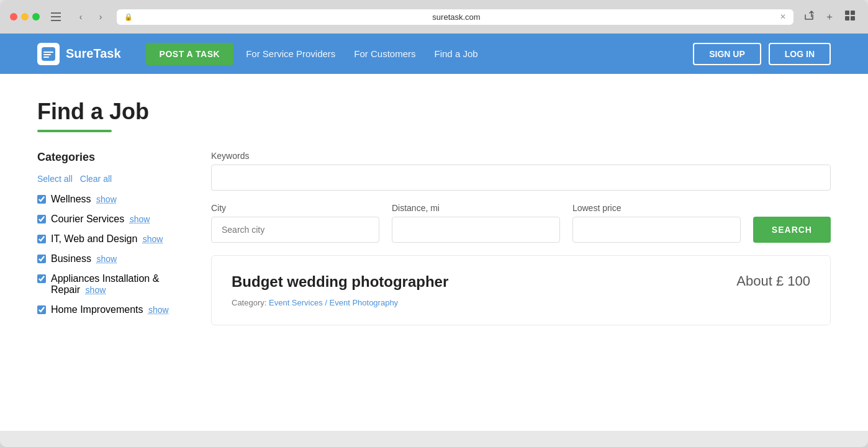 The image size is (868, 447). What do you see at coordinates (521, 303) in the screenshot?
I see `job-category: Category: Event Services / Event Photogr…` at bounding box center [521, 303].